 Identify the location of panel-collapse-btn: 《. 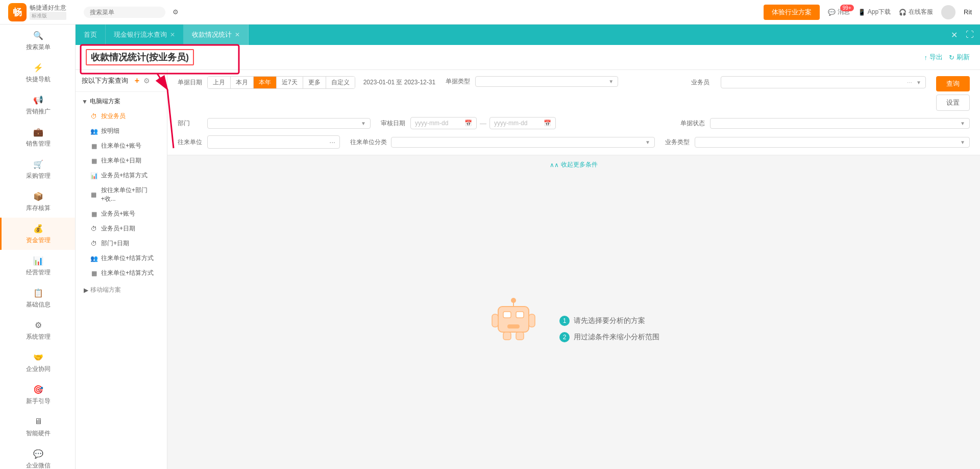
(157, 81).